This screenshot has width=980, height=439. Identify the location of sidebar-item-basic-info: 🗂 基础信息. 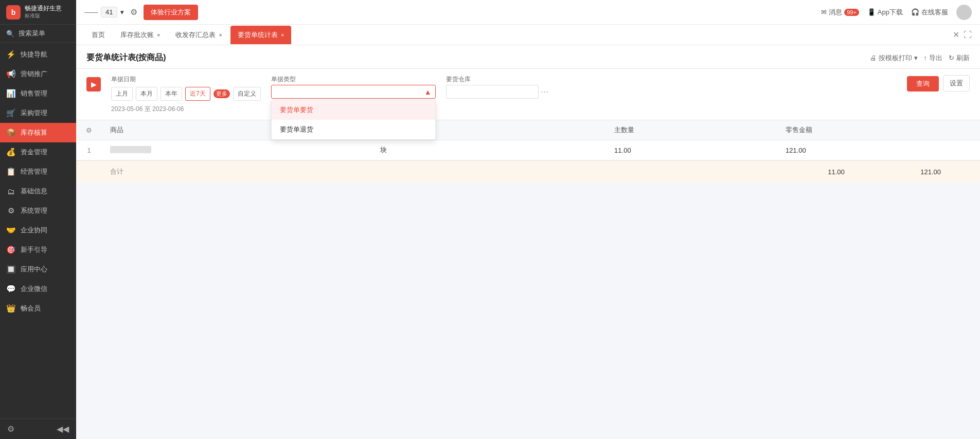
(38, 191).